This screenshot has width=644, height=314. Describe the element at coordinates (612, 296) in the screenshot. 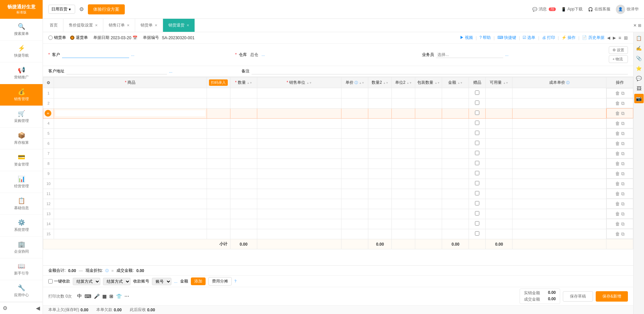

I see `save-new-button: 保存&新增` at that location.